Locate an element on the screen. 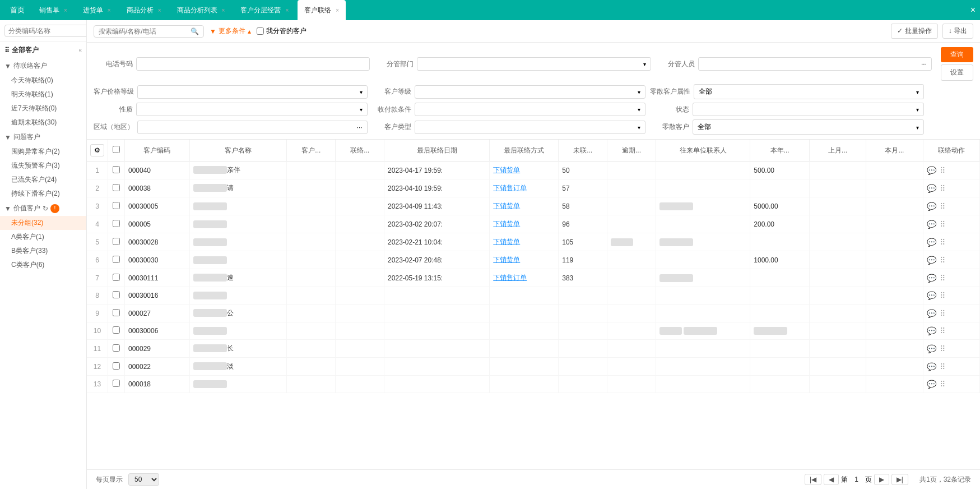 The image size is (980, 489). pay-select is located at coordinates (530, 109).